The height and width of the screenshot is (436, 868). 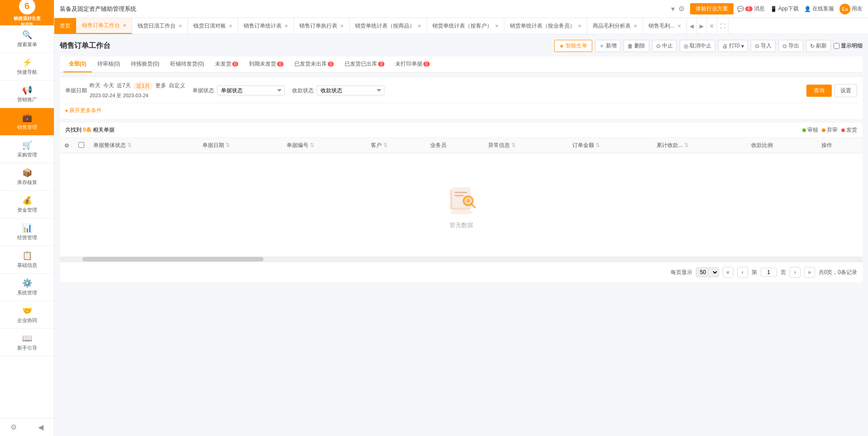 I want to click on ship-btn: 发货, so click(x=849, y=130).